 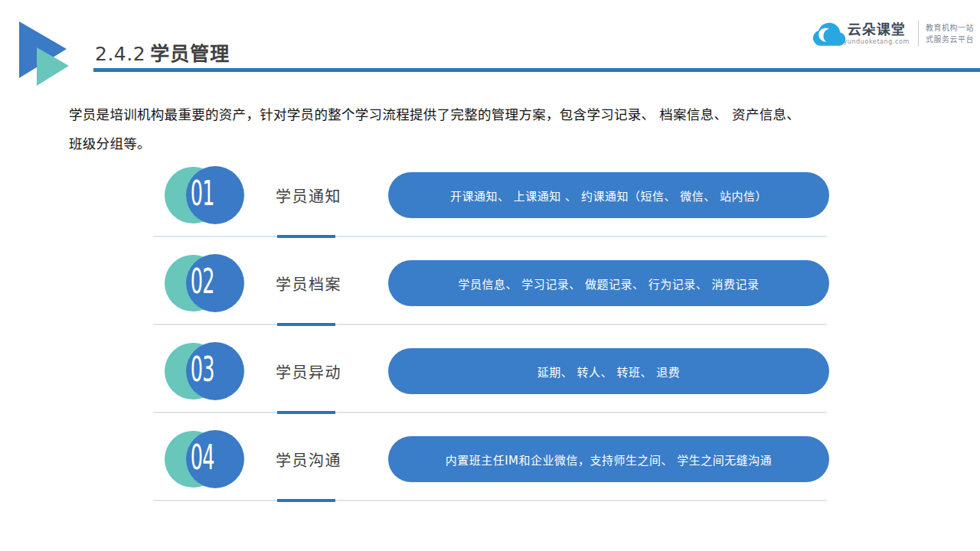 What do you see at coordinates (609, 195) in the screenshot?
I see `detail-pill: 开课通知、 上课通知 、 约课通知（短信、 微信、 站内信）` at bounding box center [609, 195].